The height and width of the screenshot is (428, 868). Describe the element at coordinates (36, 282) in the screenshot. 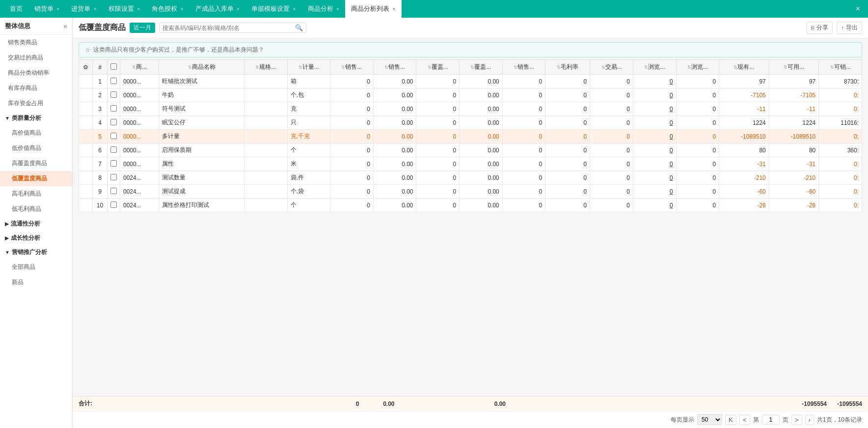

I see `sidebar-item-new-products: 新品` at that location.